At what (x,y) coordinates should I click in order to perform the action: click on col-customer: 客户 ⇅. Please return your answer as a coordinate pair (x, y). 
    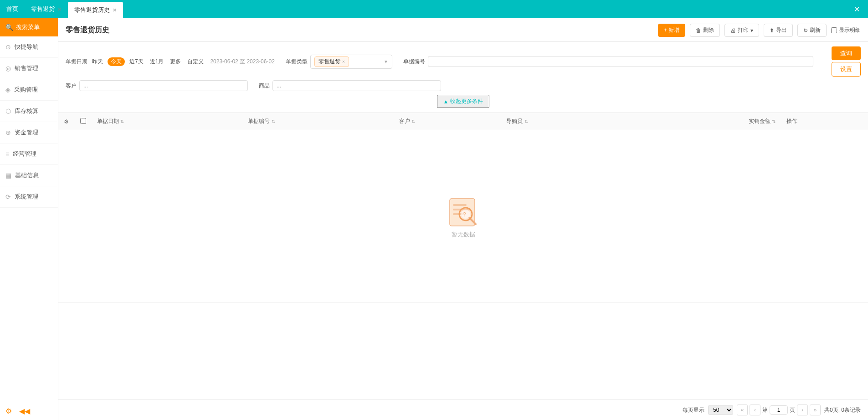
    Looking at the image, I should click on (447, 122).